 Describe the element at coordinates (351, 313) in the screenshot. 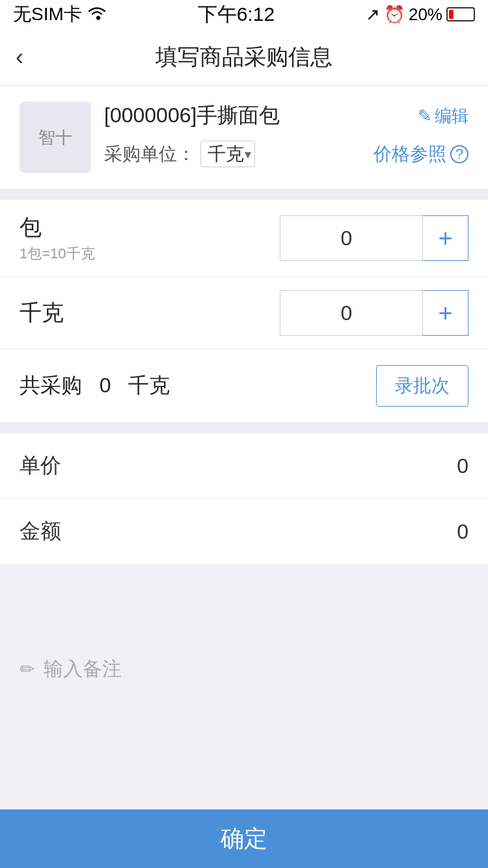

I see `kg-qty-input` at that location.